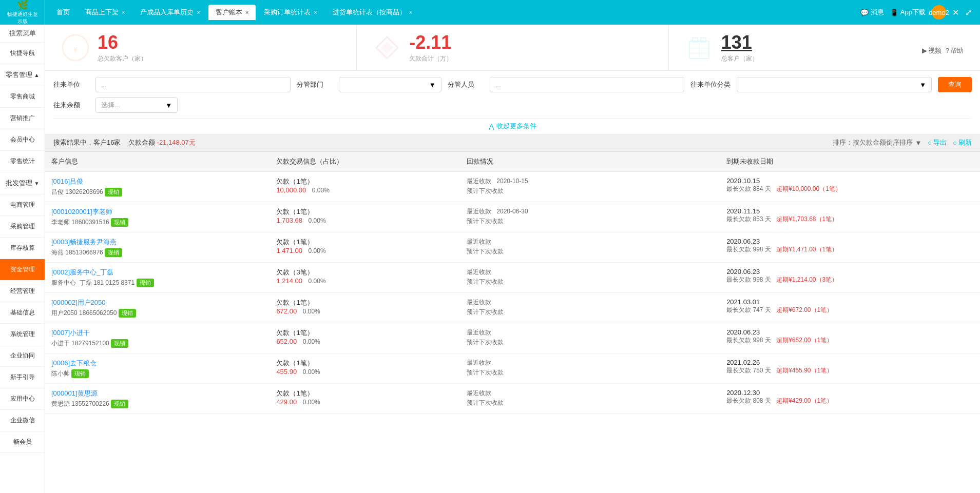  I want to click on customer-name-2: [0003]畅捷服务尹海燕, so click(158, 242).